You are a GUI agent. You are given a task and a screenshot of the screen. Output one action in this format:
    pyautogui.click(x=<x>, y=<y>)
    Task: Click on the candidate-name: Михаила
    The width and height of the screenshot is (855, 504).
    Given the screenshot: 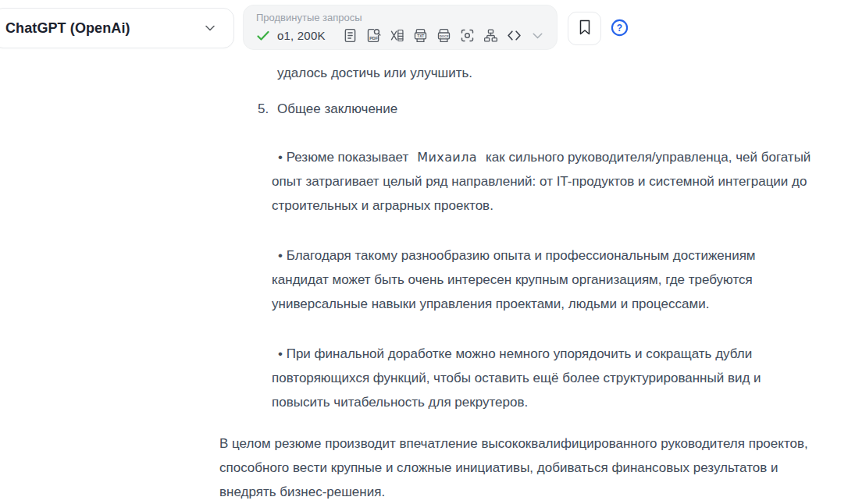 What is the action you would take?
    pyautogui.click(x=447, y=158)
    